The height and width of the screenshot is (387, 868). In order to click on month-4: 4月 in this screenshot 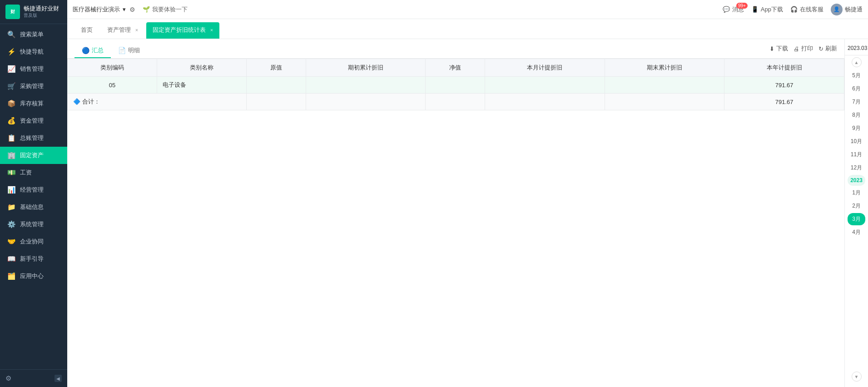, I will do `click(857, 233)`.